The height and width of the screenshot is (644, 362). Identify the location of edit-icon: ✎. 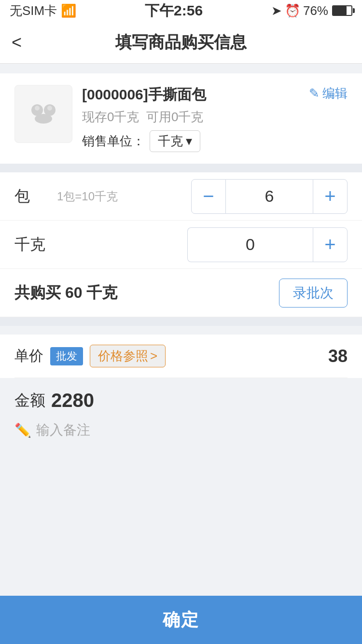
(314, 94).